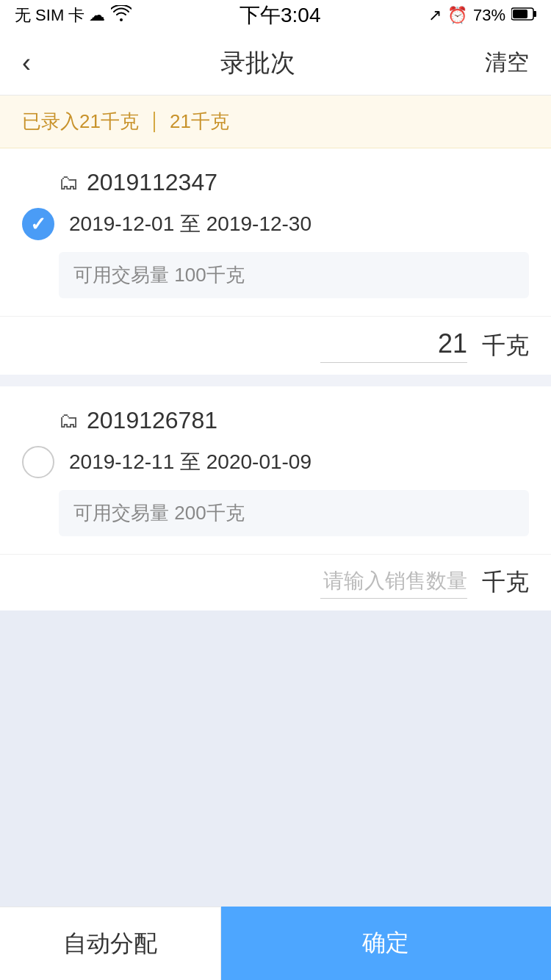 The image size is (551, 980). What do you see at coordinates (482, 15) in the screenshot?
I see `status-right: ↗ ⏰ 73%` at bounding box center [482, 15].